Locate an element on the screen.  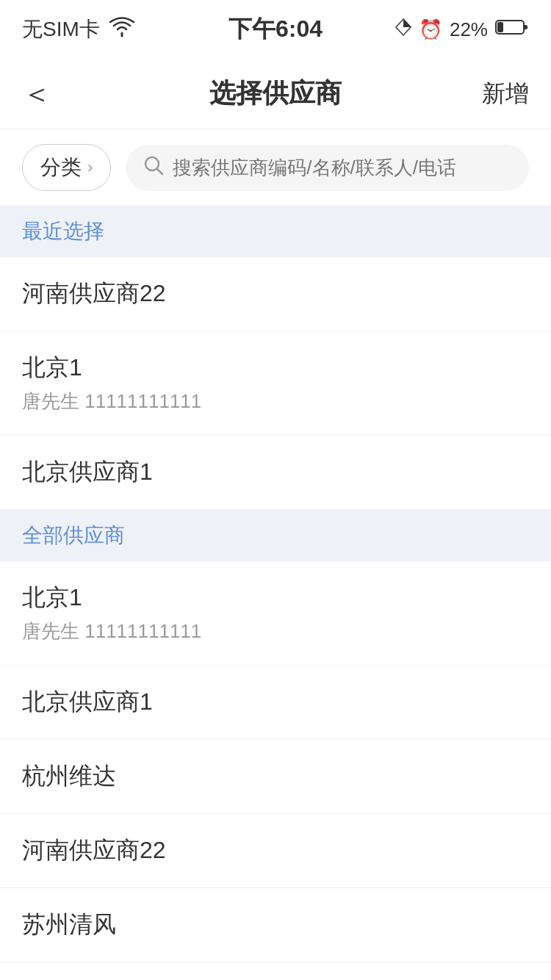
category-label: 分类 is located at coordinates (61, 167).